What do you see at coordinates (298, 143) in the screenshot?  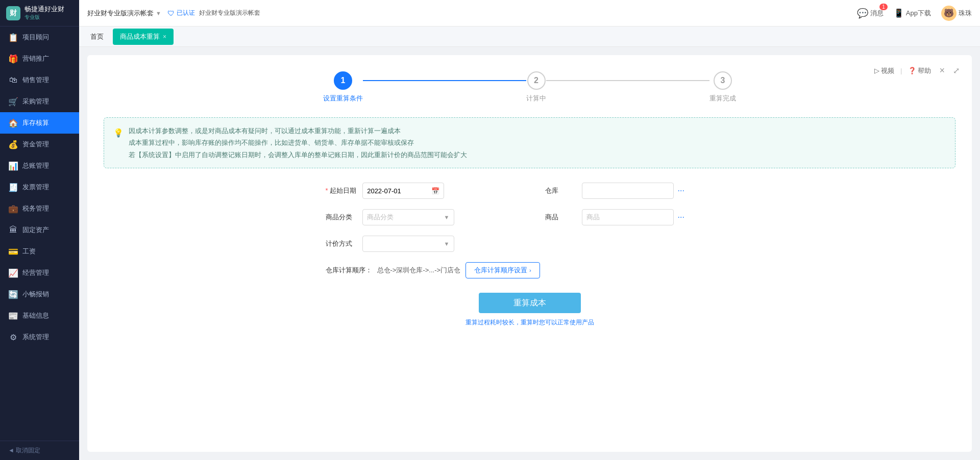 I see `info-text: 因成本计算参数调整，或是对商品成本有疑问时，可以通过成本重算功能，重新计算一遍成…` at bounding box center [298, 143].